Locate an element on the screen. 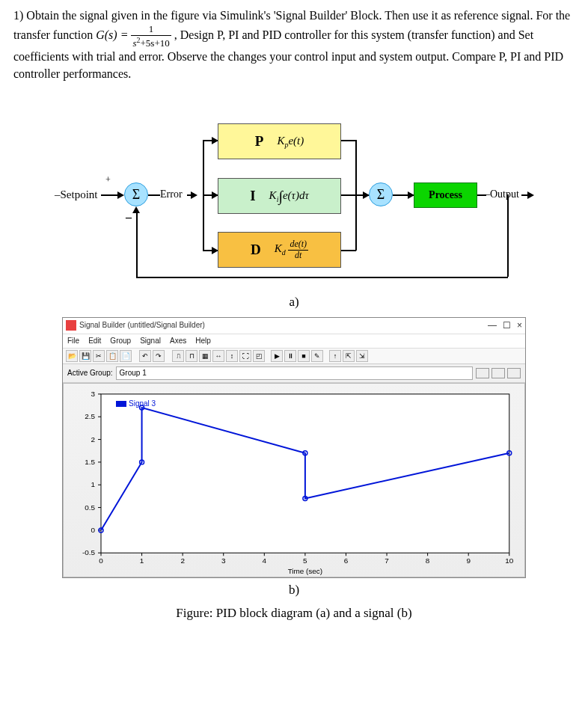 The height and width of the screenshot is (718, 588). gear-icon is located at coordinates (483, 373).